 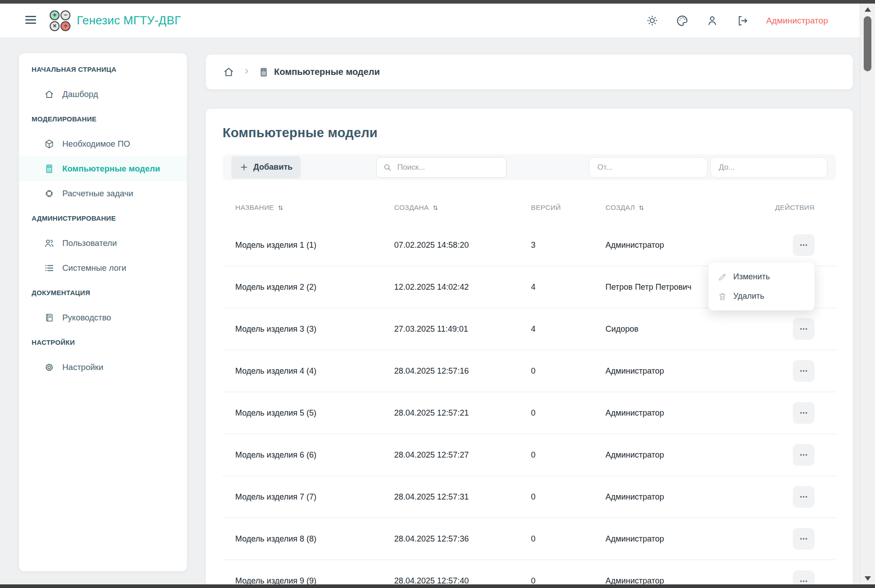 What do you see at coordinates (412, 208) in the screenshot?
I see `column-header-label: СОЗДАНА` at bounding box center [412, 208].